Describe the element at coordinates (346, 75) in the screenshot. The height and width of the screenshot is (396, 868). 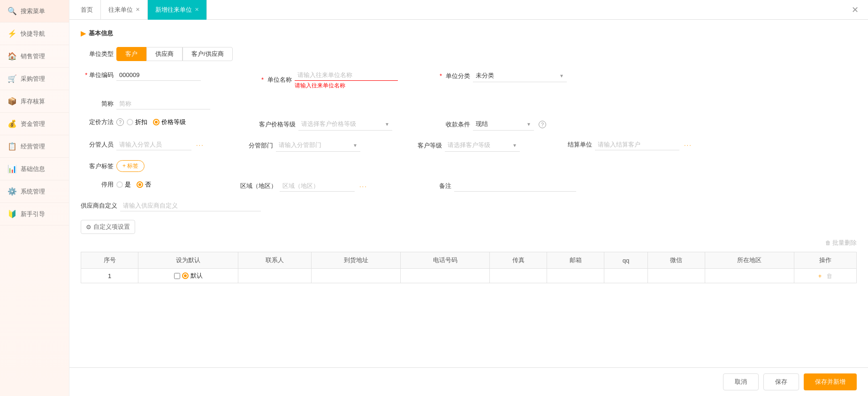
I see `name-input` at that location.